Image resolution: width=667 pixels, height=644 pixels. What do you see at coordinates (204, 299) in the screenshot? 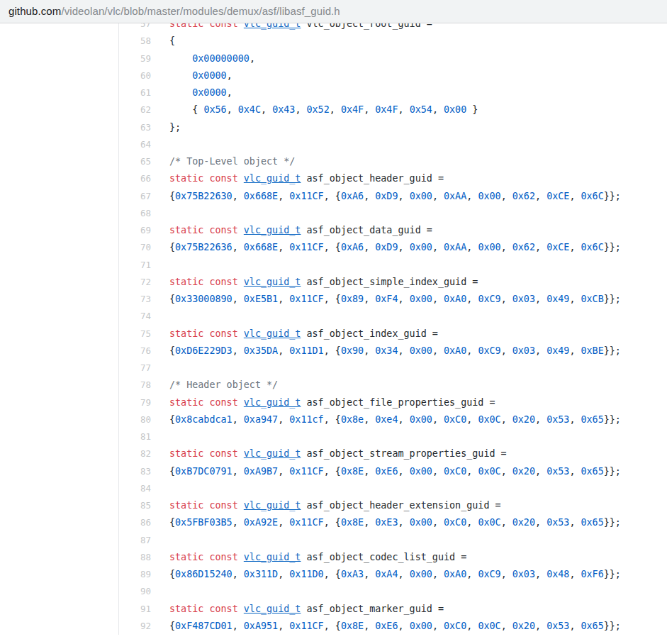
I see `code-token-num: 0x33000890` at bounding box center [204, 299].